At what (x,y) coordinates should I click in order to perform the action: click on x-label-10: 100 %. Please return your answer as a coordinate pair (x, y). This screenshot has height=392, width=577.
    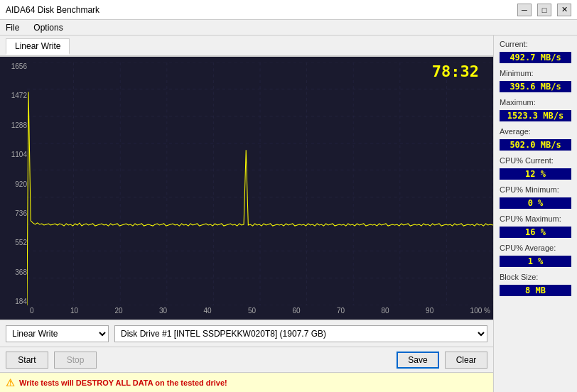
    Looking at the image, I should click on (480, 312).